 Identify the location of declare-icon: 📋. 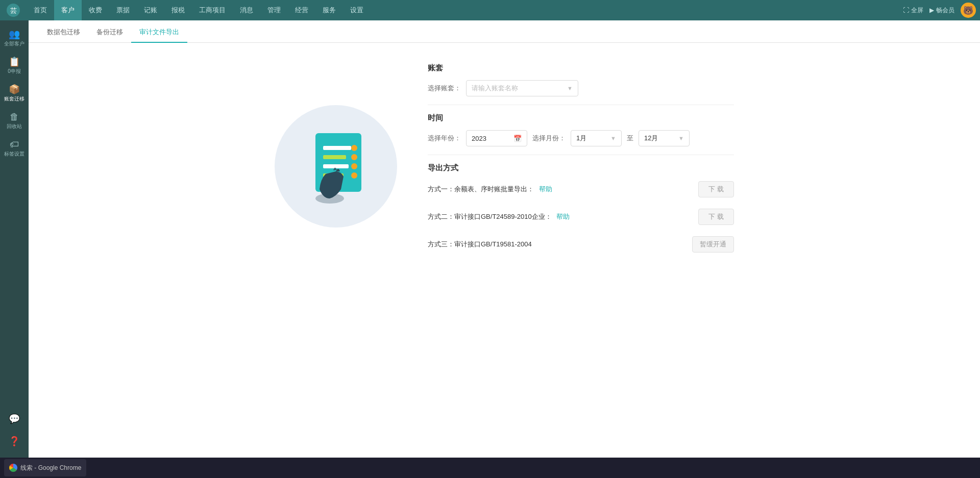
(14, 62).